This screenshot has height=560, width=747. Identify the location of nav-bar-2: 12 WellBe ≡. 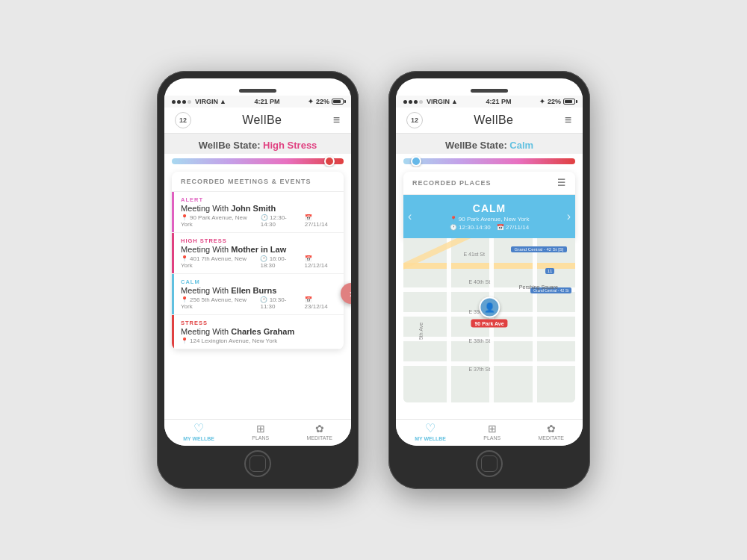
(489, 121).